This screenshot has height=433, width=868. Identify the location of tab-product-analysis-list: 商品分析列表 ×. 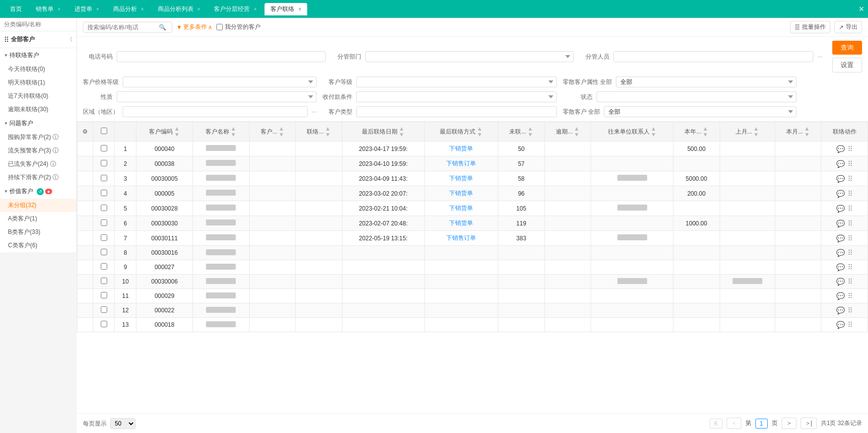
(179, 9).